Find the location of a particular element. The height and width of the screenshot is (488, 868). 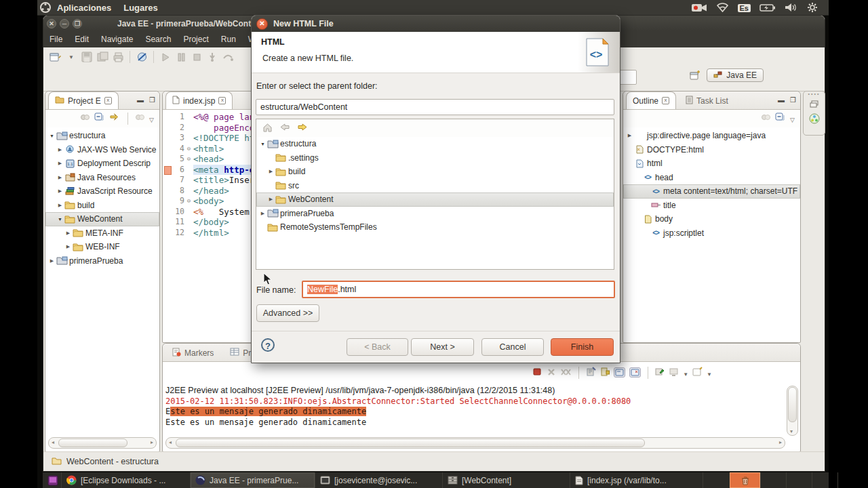

taskbar-item-2: Java EE - primeraPrue... is located at coordinates (253, 480).